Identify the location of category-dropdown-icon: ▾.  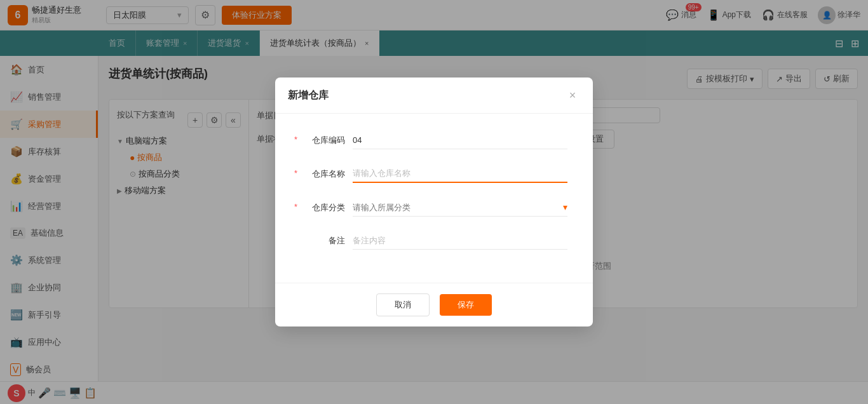
(566, 207).